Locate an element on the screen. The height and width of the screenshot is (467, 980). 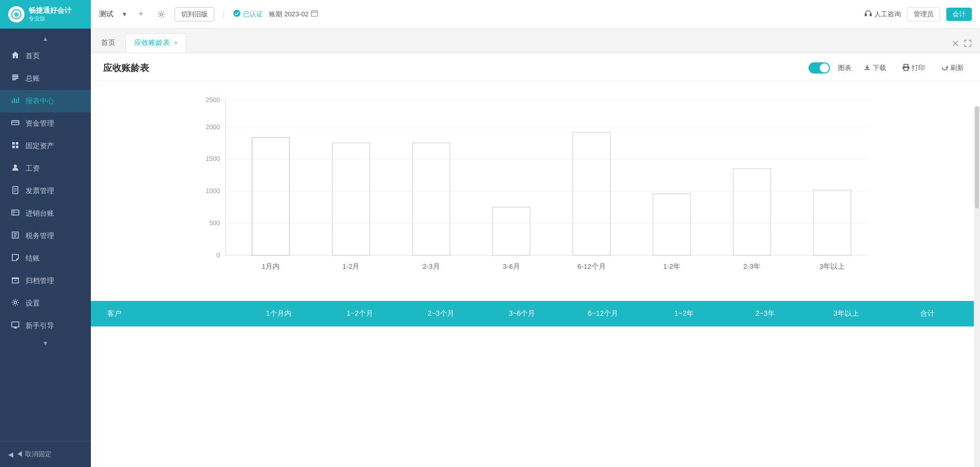
svg-text: 1月内 is located at coordinates (271, 267).